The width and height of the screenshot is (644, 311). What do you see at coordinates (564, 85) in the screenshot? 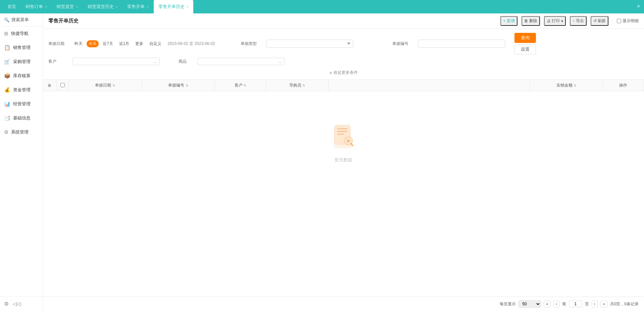
I see `col-amount-label: 实销金额` at bounding box center [564, 85].